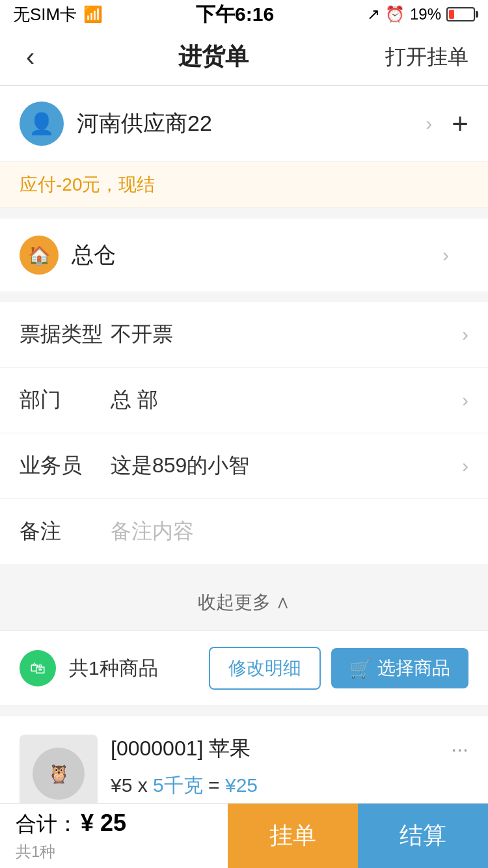  What do you see at coordinates (235, 14) in the screenshot?
I see `status-time: 下午6:16` at bounding box center [235, 14].